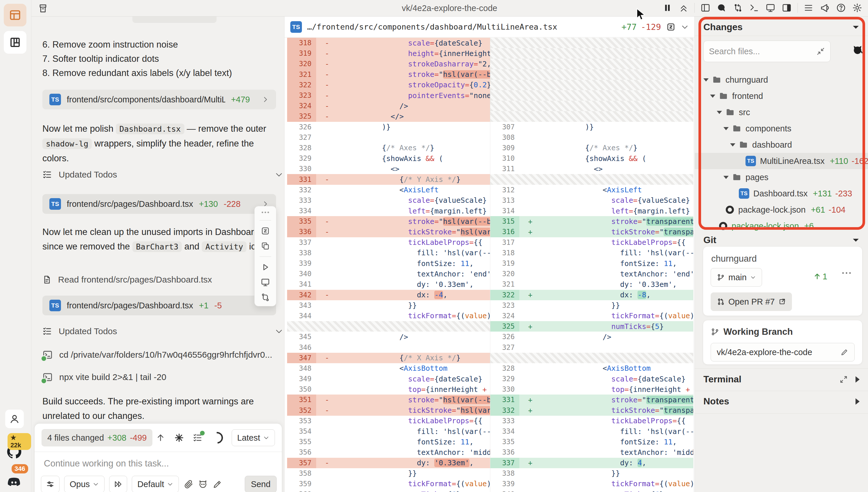  What do you see at coordinates (163, 355) in the screenshot?
I see `terminal-command-row: cd /private/var/folders/10/h7w0q46556ggr…` at bounding box center [163, 355].